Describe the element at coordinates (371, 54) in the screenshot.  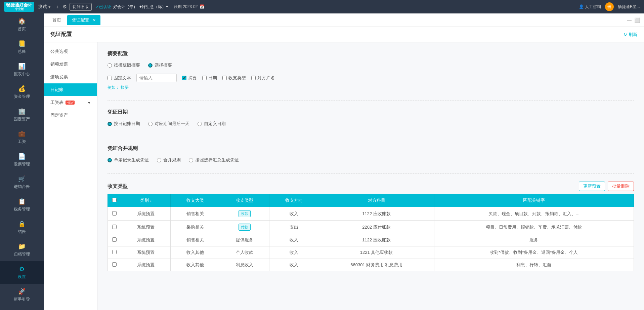
I see `summary-config-title: 摘要配置` at that location.